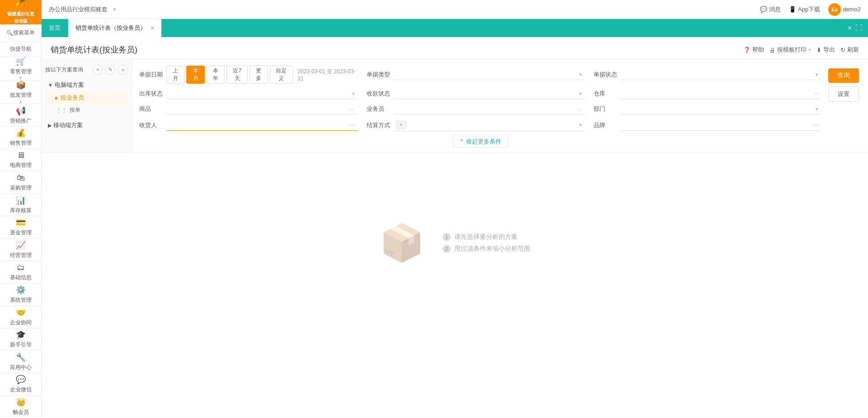 The height and width of the screenshot is (418, 868). Describe the element at coordinates (721, 94) in the screenshot. I see `warehouse-select: ···` at that location.